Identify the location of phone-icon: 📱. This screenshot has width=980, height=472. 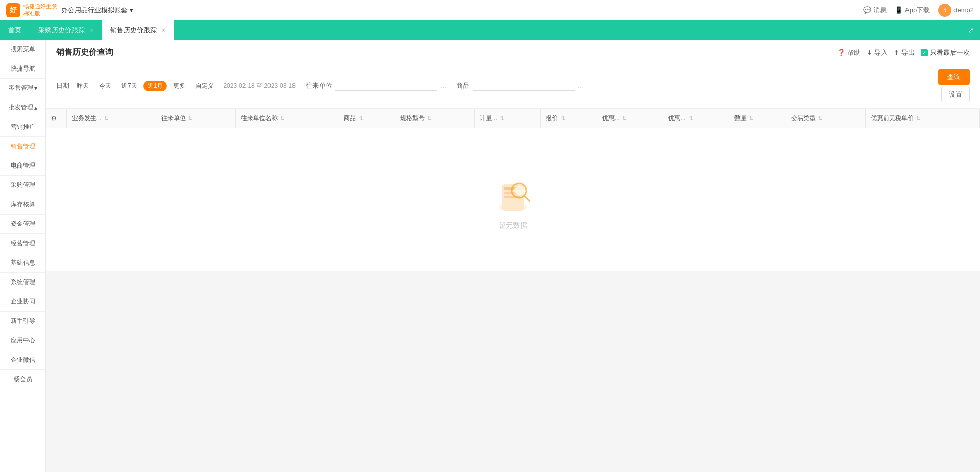
(899, 10).